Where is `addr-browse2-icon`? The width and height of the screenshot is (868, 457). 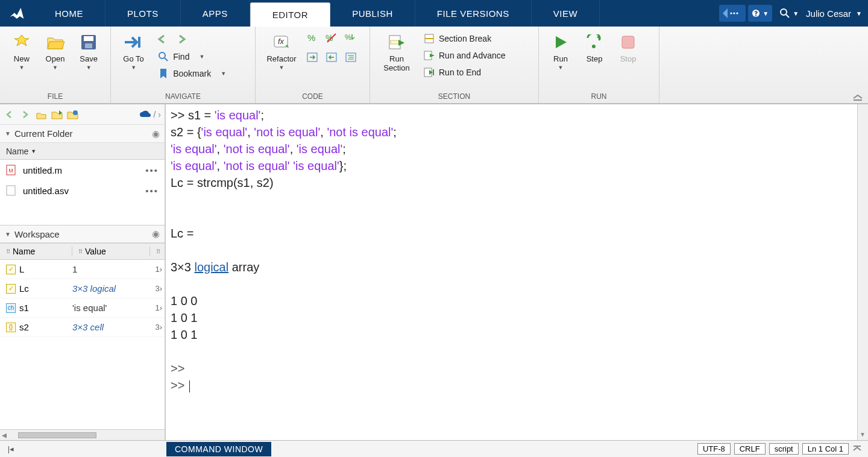
addr-browse2-icon is located at coordinates (72, 115).